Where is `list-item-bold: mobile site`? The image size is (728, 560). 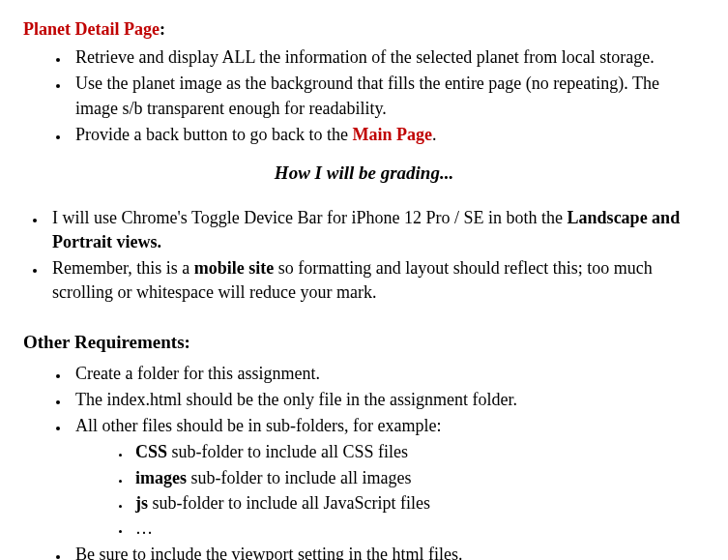
list-item-bold: mobile site is located at coordinates (234, 268).